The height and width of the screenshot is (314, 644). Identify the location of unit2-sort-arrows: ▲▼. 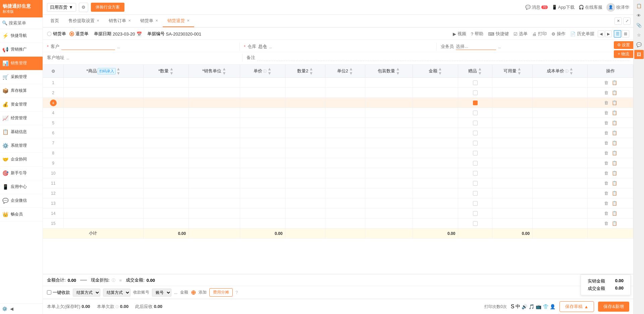
(351, 71).